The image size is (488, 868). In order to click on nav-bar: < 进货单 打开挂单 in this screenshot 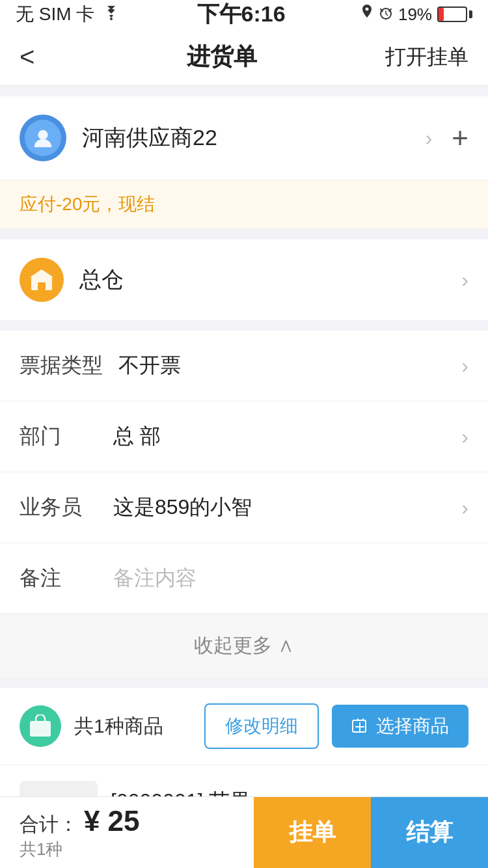, I will do `click(244, 57)`.